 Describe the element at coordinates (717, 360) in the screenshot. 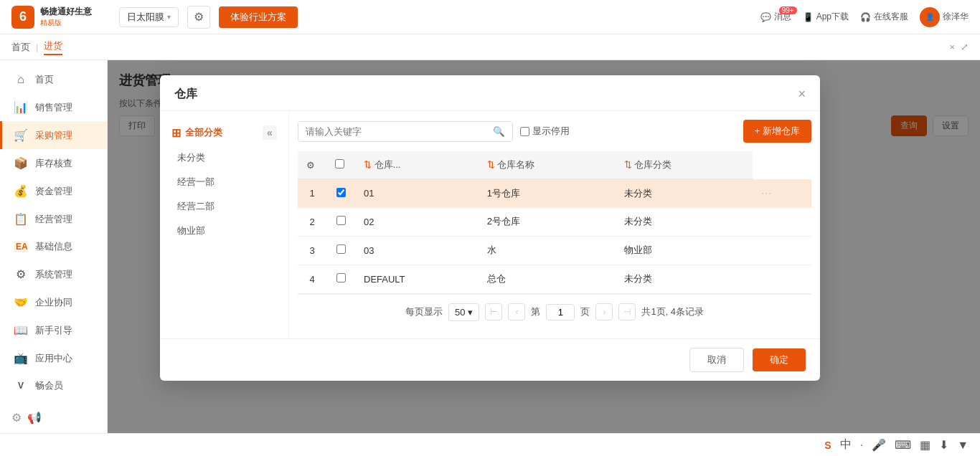

I see `cancel-button: 取消` at that location.